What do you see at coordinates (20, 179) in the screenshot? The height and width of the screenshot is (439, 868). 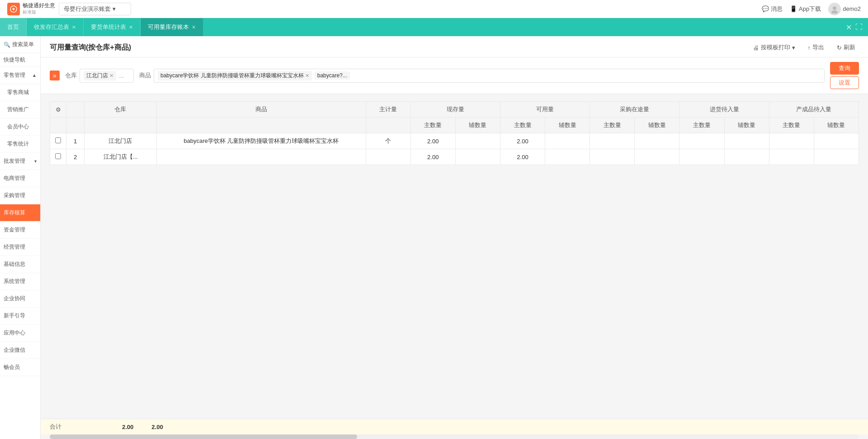 I see `sidebar-item-ecommerce: 电商管理` at bounding box center [20, 179].